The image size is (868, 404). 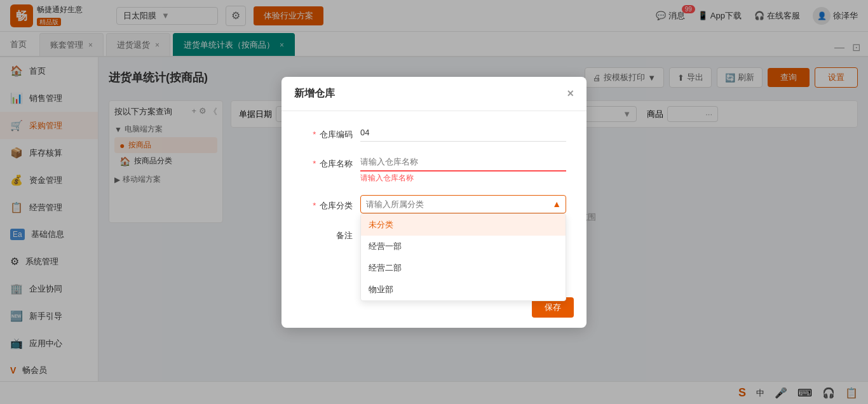 What do you see at coordinates (434, 94) in the screenshot?
I see `dialog-header: 新增仓库 ×` at bounding box center [434, 94].